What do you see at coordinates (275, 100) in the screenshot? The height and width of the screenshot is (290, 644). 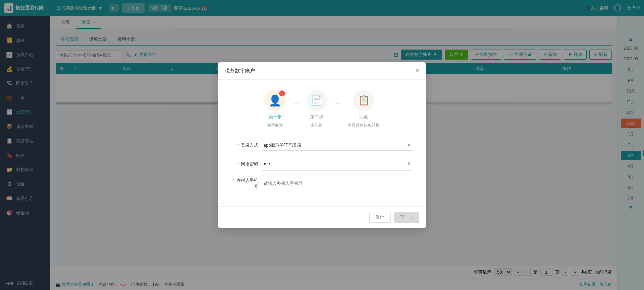 I see `step-1-icon: 👤` at bounding box center [275, 100].